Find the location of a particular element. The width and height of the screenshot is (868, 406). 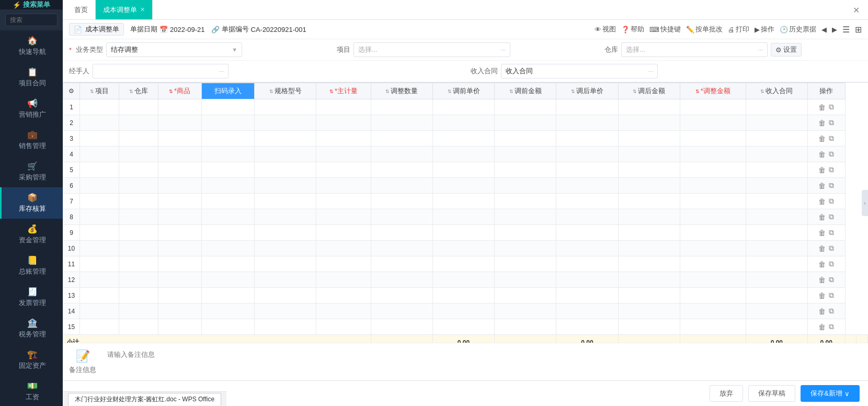

table-row: 3🗑⧉ is located at coordinates (465, 139).